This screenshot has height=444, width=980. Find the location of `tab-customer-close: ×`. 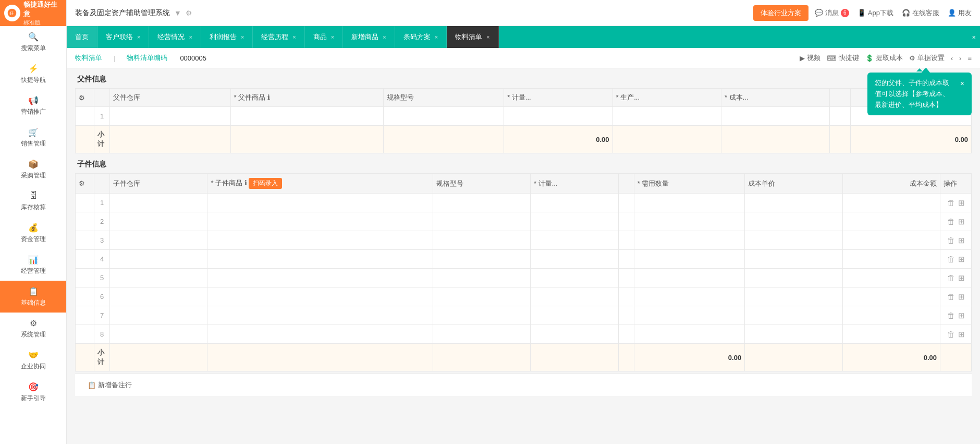

tab-customer-close: × is located at coordinates (139, 37).